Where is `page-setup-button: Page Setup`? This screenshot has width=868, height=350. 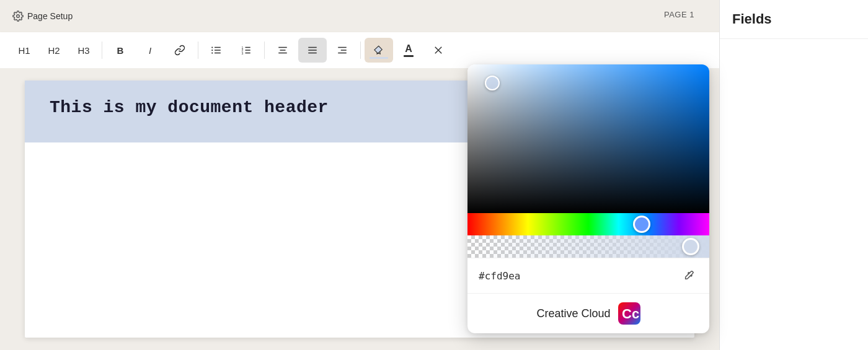 page-setup-button: Page Setup is located at coordinates (42, 16).